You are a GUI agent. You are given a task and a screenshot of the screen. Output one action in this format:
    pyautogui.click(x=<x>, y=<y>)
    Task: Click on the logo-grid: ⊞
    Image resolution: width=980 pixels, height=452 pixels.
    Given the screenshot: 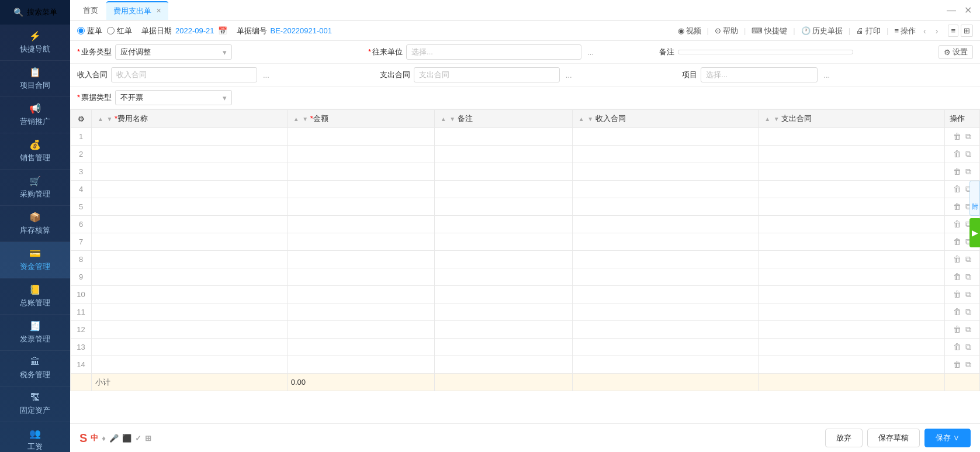 What is the action you would take?
    pyautogui.click(x=148, y=439)
    